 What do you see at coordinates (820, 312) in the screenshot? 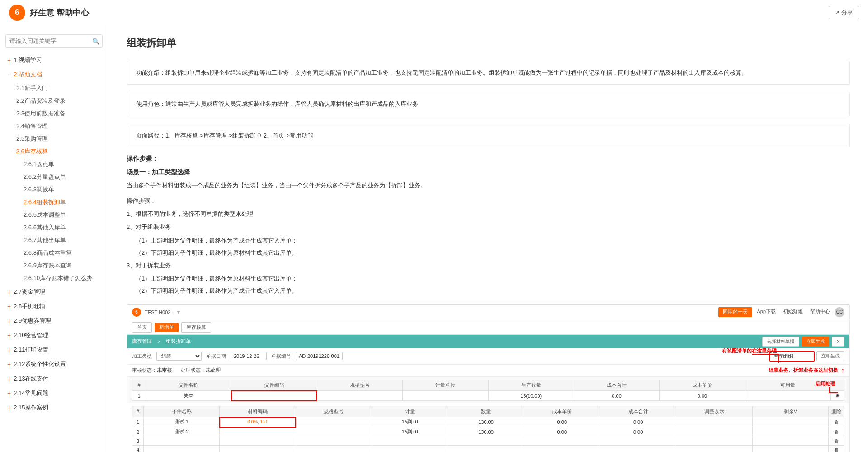
I see `mock-help: 帮助中心` at bounding box center [820, 312].